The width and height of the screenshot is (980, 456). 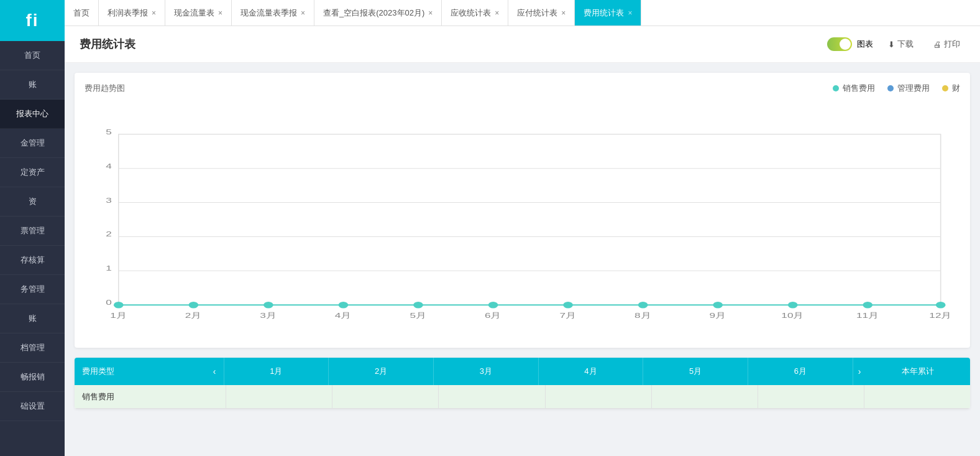 I want to click on legend-dot-admin, so click(x=891, y=88).